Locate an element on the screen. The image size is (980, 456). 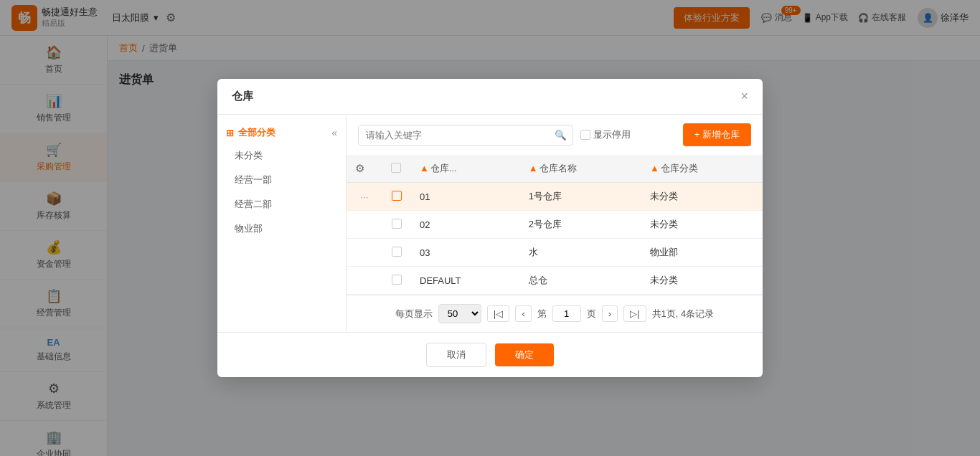
row-more-icon: ··· is located at coordinates (364, 196).